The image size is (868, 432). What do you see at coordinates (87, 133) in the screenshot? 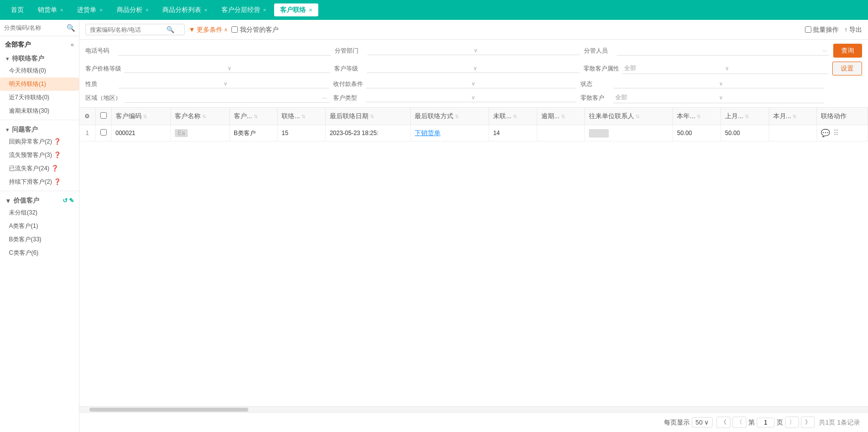
I see `td-index: 1` at bounding box center [87, 133].